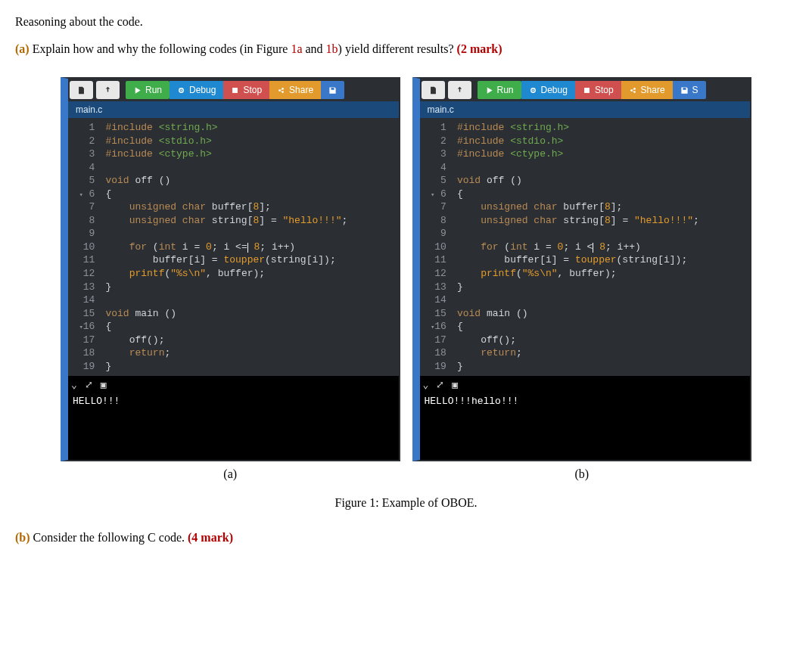 This screenshot has height=658, width=812. What do you see at coordinates (109, 537) in the screenshot?
I see `question-b-text: Consider the following C code.` at bounding box center [109, 537].